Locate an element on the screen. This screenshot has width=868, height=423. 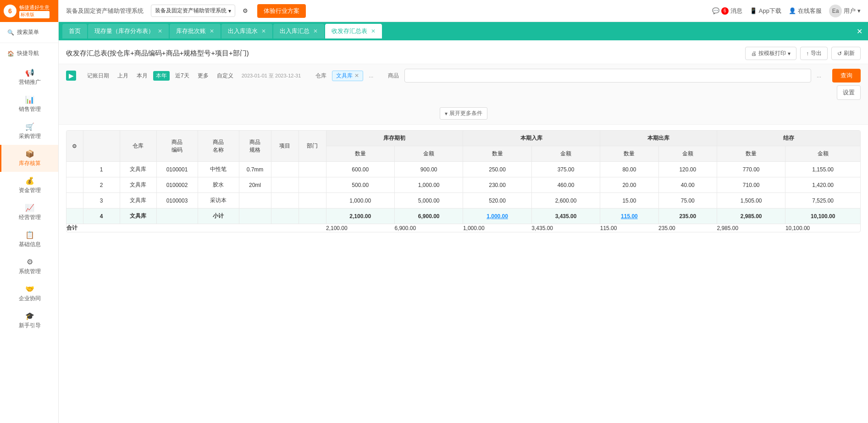
print-button: 🖨 按模板打印 ▾ is located at coordinates (771, 53).